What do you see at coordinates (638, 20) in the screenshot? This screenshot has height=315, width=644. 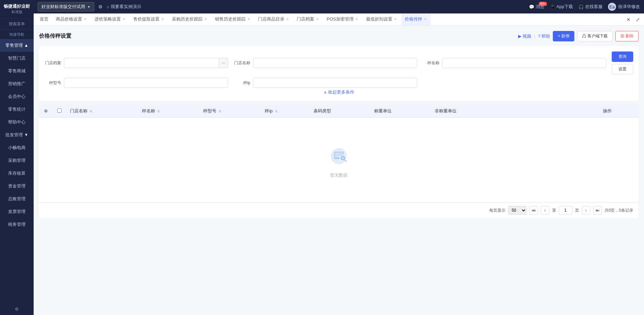 I see `maximize-tab-btn: ⤢` at bounding box center [638, 20].